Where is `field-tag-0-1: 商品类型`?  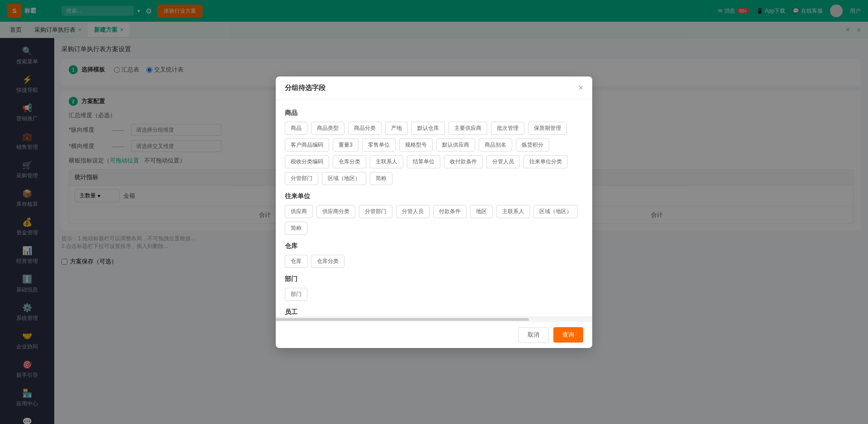 field-tag-0-1: 商品类型 is located at coordinates (328, 129).